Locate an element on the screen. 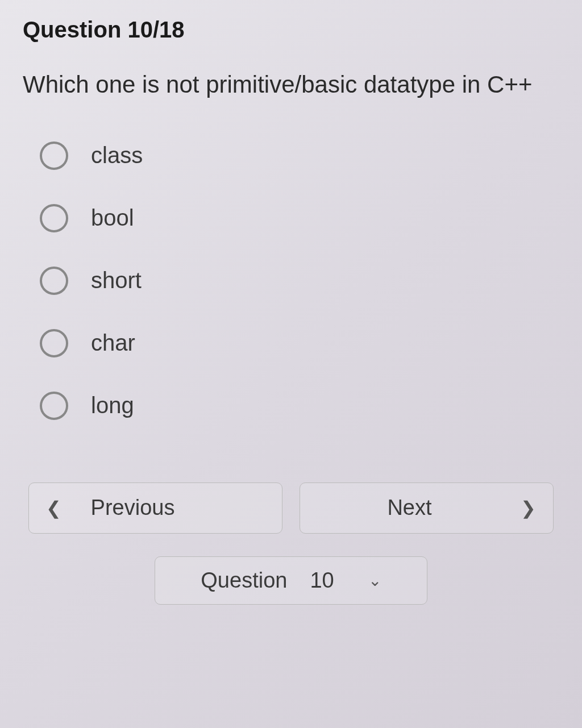 Image resolution: width=582 pixels, height=728 pixels. option-bool: bool is located at coordinates (300, 218).